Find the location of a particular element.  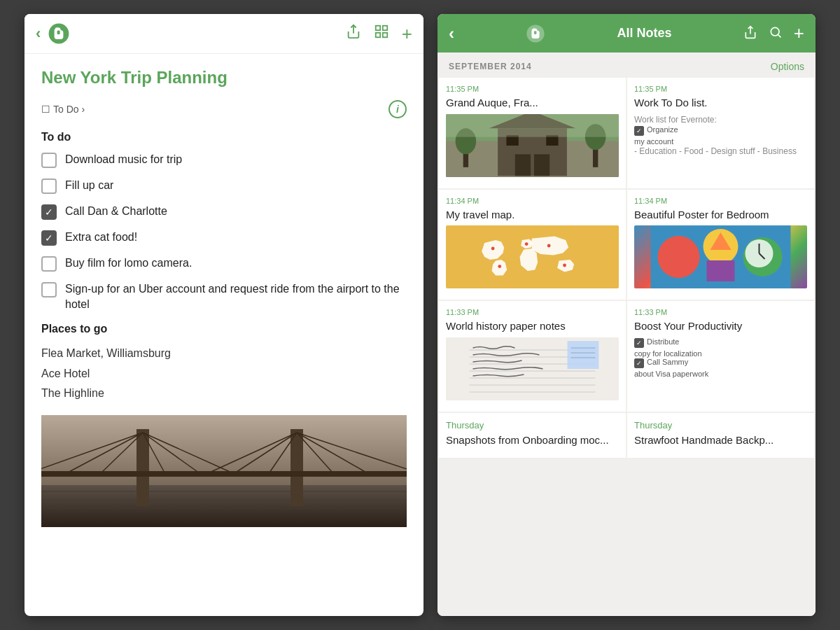

copy-localization-text: copy for localization is located at coordinates (721, 354).